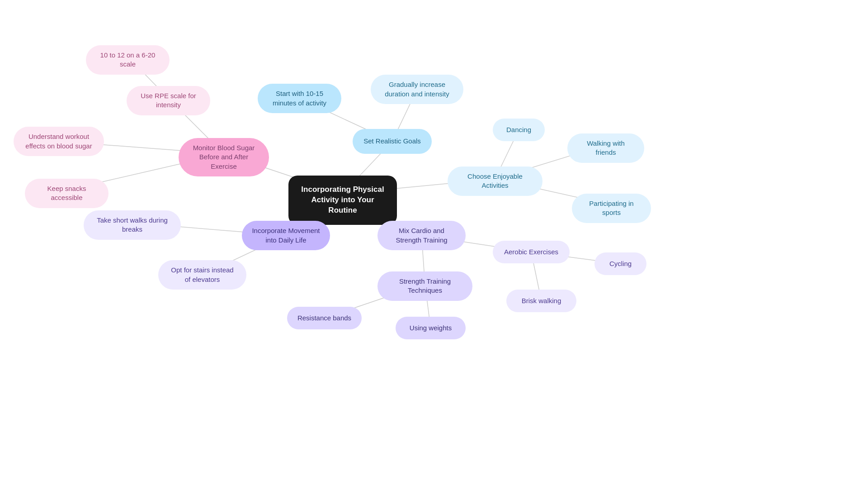 This screenshot has height=490, width=868. I want to click on node-mix: Mix Cardio and Strength Training, so click(421, 235).